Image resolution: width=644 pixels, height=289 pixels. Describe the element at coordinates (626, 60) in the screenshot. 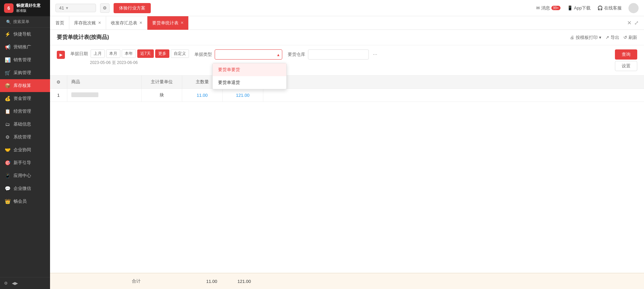

I see `filter-action-buttons: 查询 设置` at that location.